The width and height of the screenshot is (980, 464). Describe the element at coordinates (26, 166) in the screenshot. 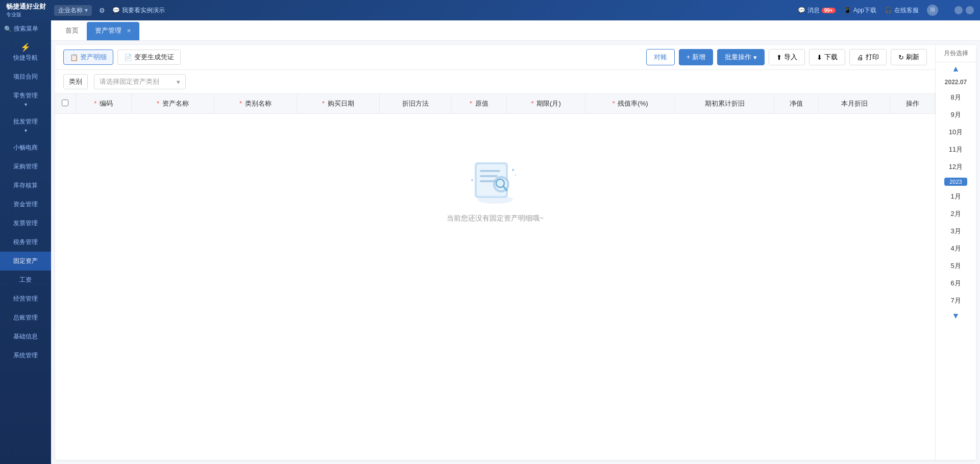

I see `sidebar-item-purchase: 采购管理` at that location.